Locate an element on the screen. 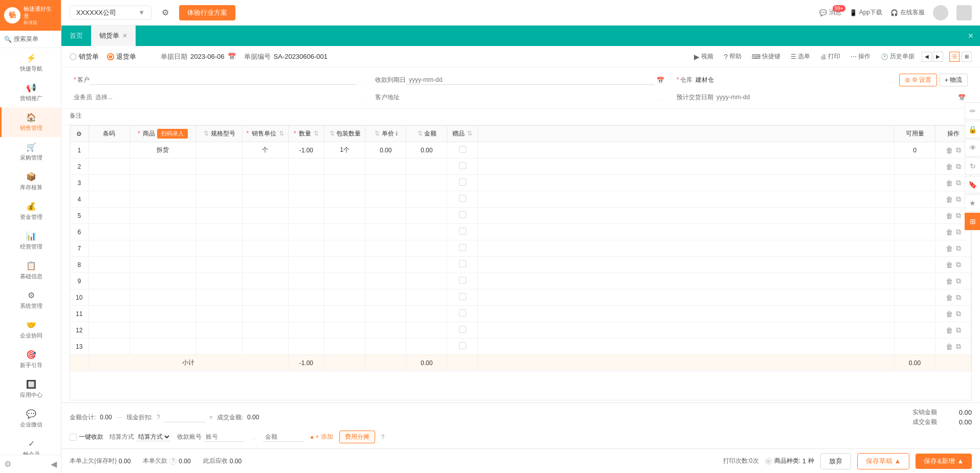  sidebar-item-guide: 🎯 新手引导 is located at coordinates (31, 359).